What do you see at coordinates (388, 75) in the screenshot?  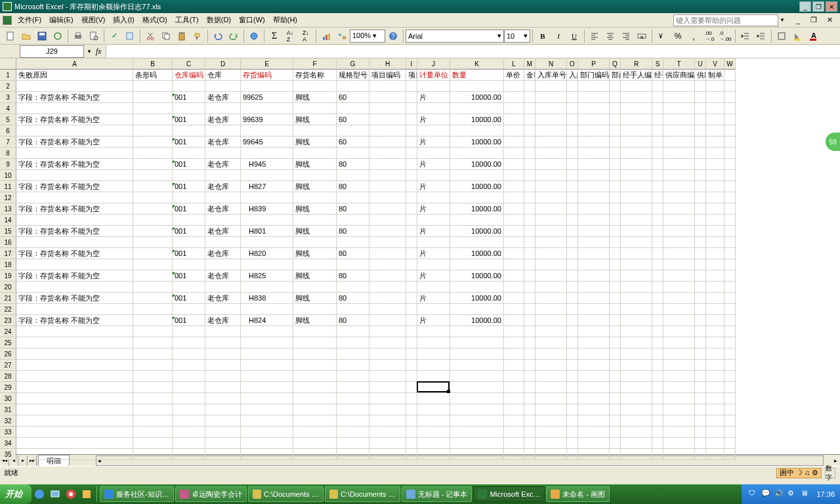 I see `cell: 项目编码` at bounding box center [388, 75].